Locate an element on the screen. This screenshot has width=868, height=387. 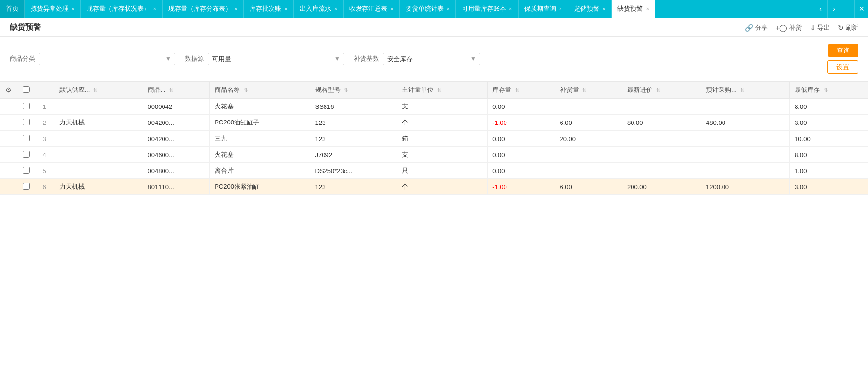
min-stock-sort-icon: ⇅ is located at coordinates (826, 90).